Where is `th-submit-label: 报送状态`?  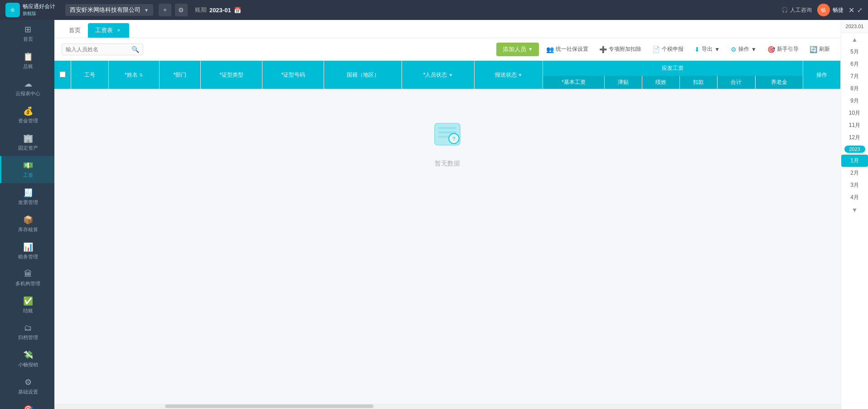 th-submit-label: 报送状态 is located at coordinates (506, 75).